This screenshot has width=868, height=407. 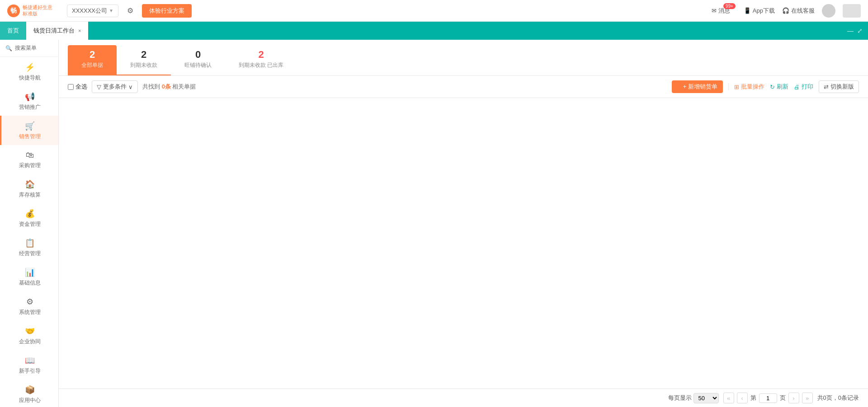 What do you see at coordinates (679, 87) in the screenshot?
I see `plus-icon: +` at bounding box center [679, 87].